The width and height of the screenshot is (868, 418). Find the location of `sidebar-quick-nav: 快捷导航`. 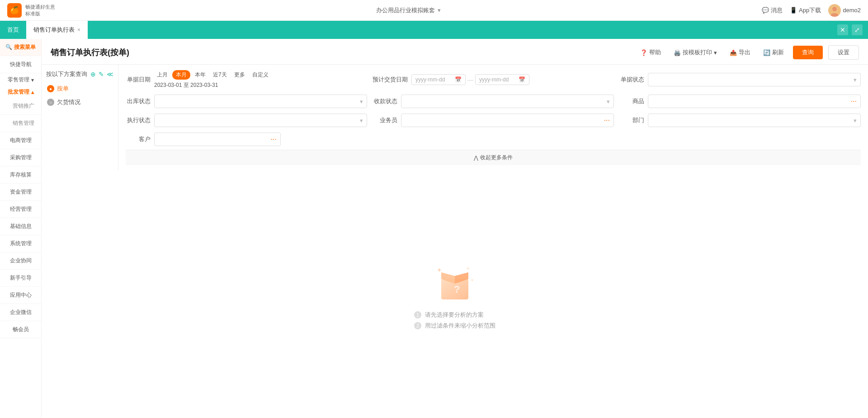

sidebar-quick-nav: 快捷导航 is located at coordinates (21, 65).